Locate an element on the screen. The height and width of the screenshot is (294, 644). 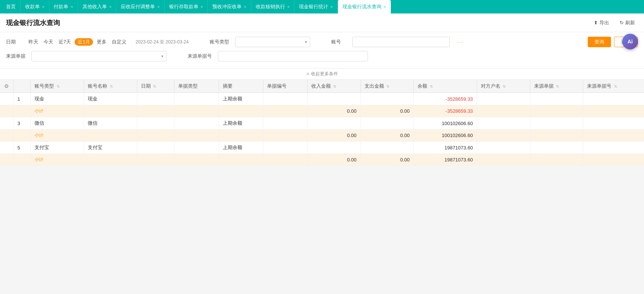
col-income: 收入金额 ⇅ is located at coordinates (334, 86).